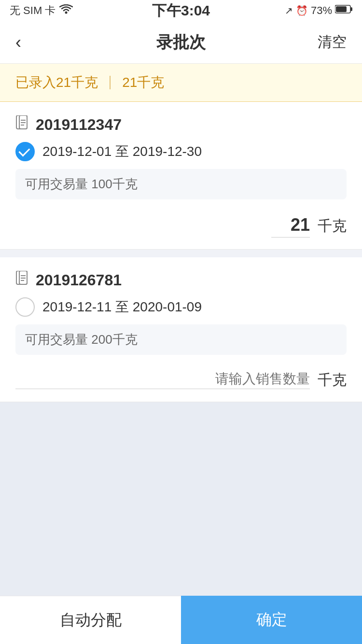 The image size is (362, 644). Describe the element at coordinates (122, 307) in the screenshot. I see `batch-2-date: 2019-12-11 至 2020-01-09` at that location.